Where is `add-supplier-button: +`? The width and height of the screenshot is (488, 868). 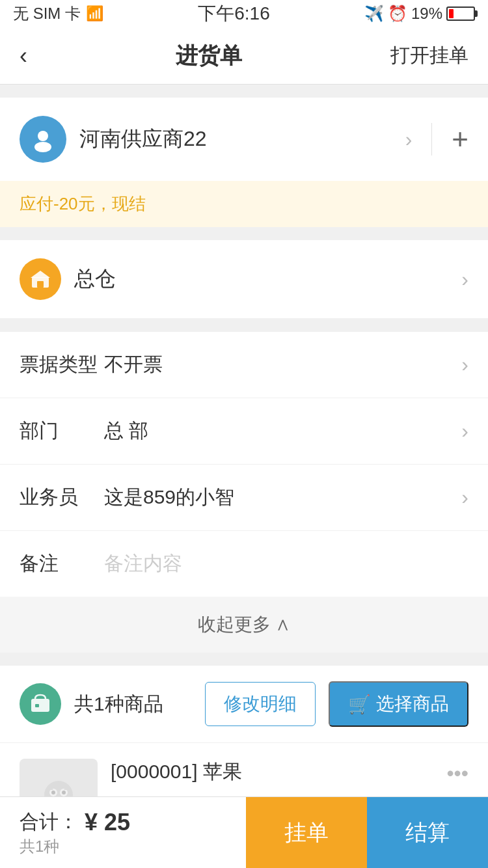
add-supplier-button: + is located at coordinates (460, 139).